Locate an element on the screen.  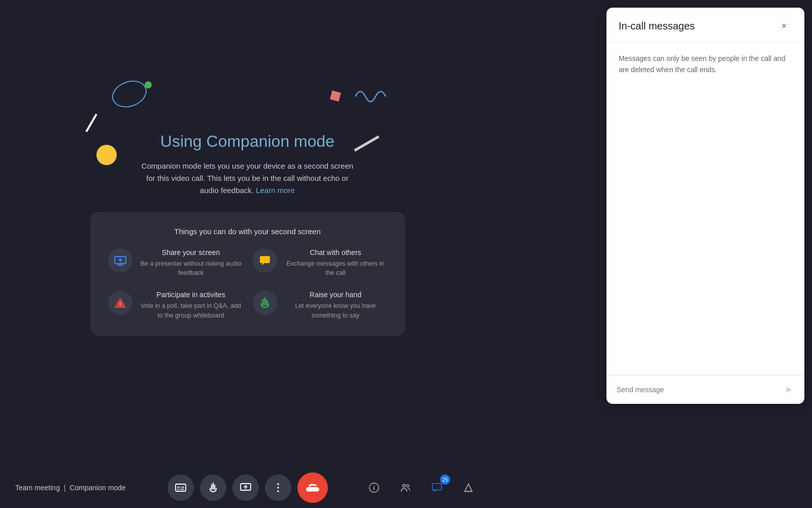
features-grid: Share your screen Be a presenter without… is located at coordinates (248, 284).